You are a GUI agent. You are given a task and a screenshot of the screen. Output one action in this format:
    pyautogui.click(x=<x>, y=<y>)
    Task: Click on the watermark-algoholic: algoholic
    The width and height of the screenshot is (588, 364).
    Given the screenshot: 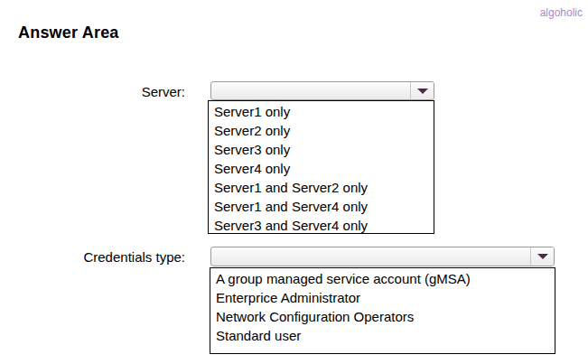 What is the action you would take?
    pyautogui.click(x=562, y=13)
    